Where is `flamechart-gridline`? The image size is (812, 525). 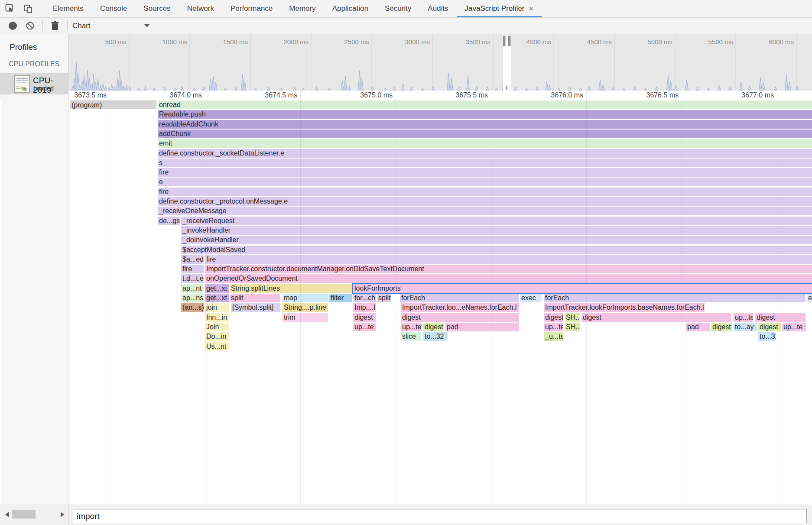
flamechart-gridline is located at coordinates (205, 298).